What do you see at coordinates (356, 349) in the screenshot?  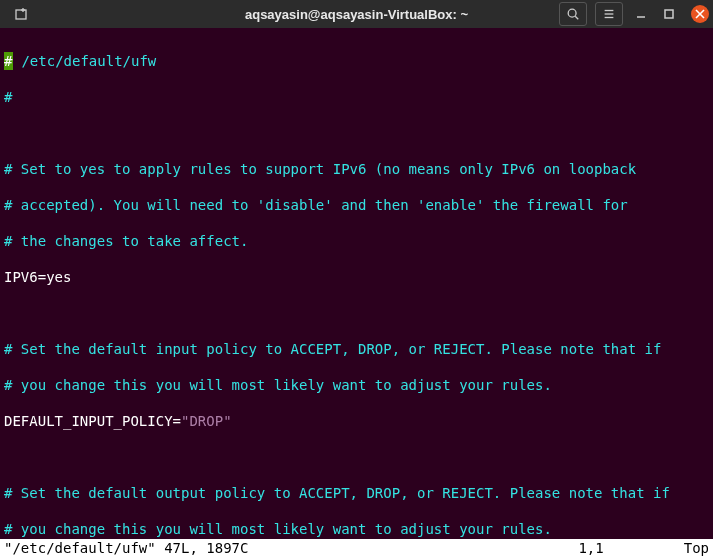 I see `comment-line: # Set the default input policy to ACCEPT…` at bounding box center [356, 349].